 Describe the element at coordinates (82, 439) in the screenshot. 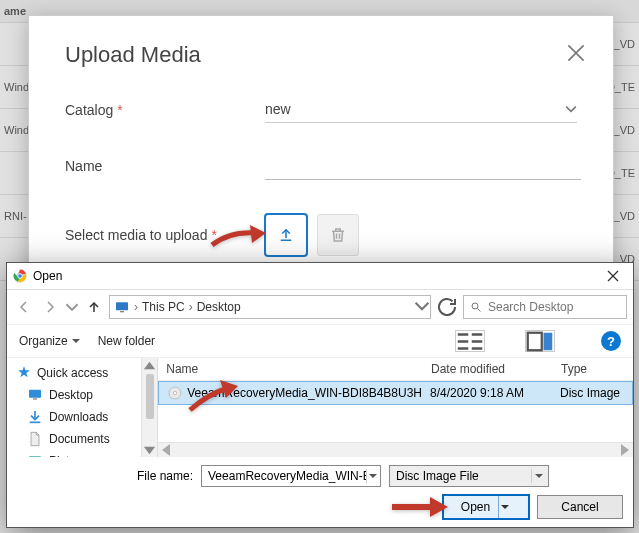

I see `tree-documents: Documents📌` at that location.